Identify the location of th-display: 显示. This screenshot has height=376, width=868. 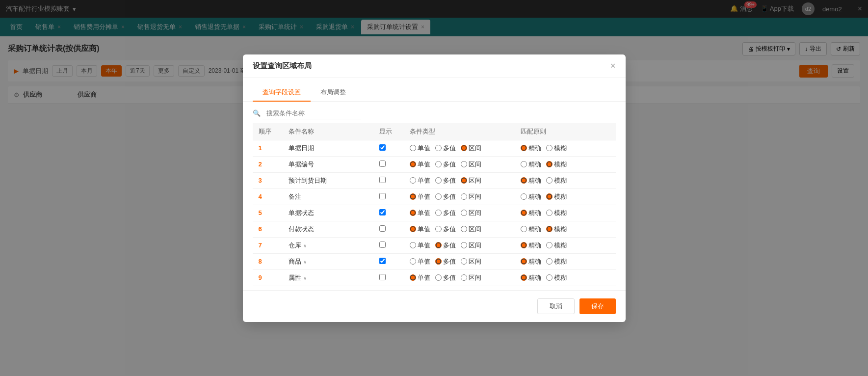
(389, 132).